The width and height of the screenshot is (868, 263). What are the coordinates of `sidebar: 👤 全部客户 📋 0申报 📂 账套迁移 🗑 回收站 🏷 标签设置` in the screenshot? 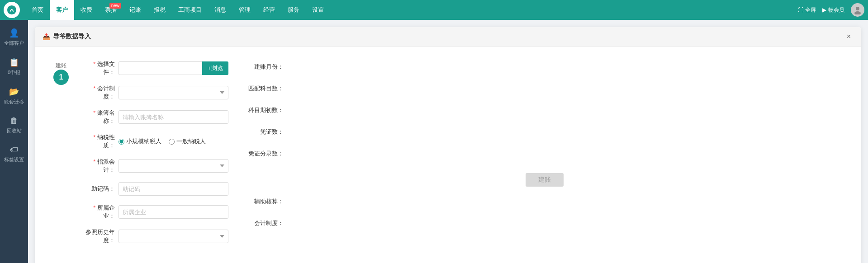 It's located at (14, 141).